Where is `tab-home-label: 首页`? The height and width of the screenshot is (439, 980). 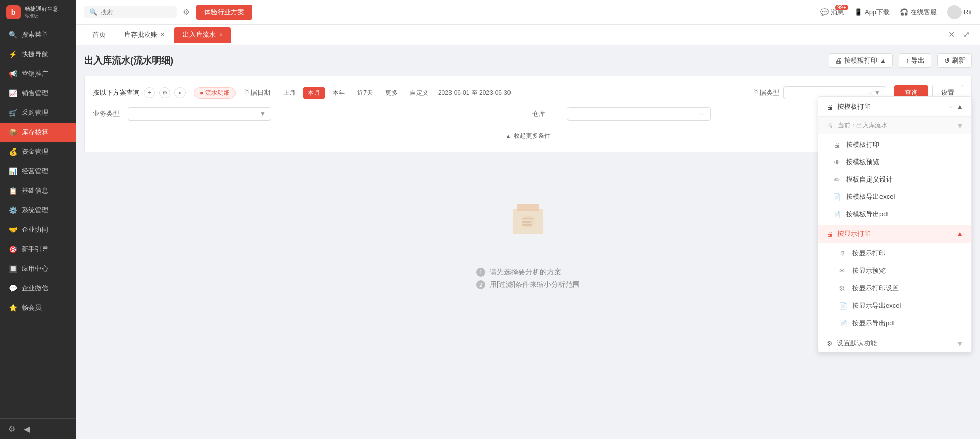 tab-home-label: 首页 is located at coordinates (99, 35).